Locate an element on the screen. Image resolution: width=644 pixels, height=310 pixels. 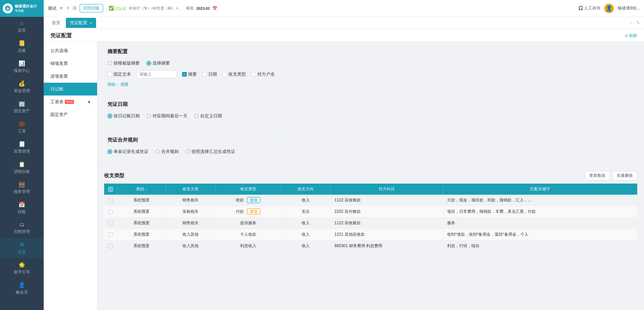
merge-title: 凭证合并规则 is located at coordinates (371, 140).